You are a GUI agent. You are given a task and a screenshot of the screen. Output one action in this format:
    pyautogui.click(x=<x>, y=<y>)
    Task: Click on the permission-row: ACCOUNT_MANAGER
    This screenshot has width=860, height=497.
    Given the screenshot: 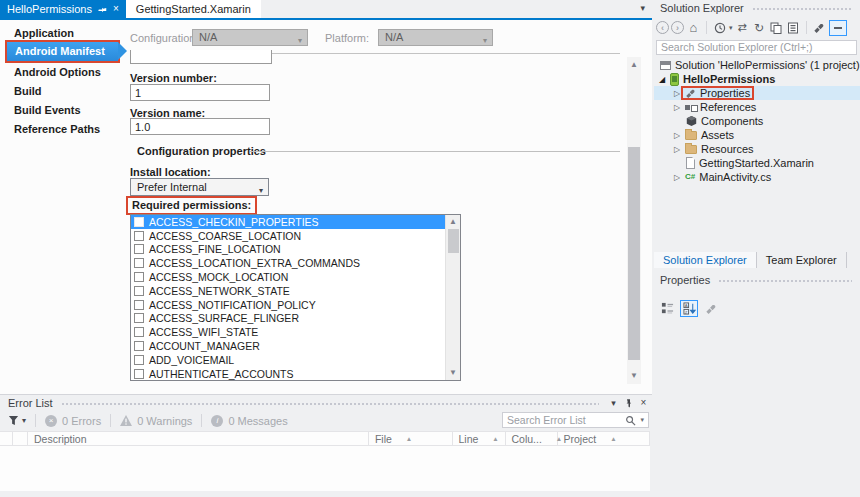 What is the action you would take?
    pyautogui.click(x=288, y=346)
    